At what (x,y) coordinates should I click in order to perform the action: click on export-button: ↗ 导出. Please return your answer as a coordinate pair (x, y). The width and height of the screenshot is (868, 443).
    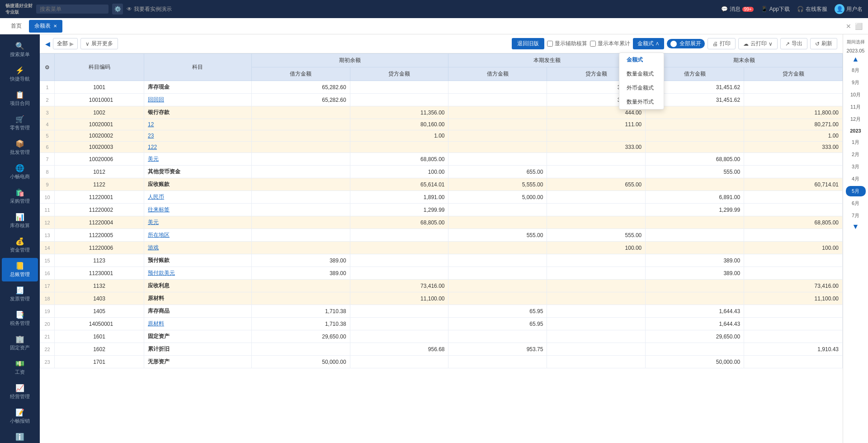
    Looking at the image, I should click on (794, 43).